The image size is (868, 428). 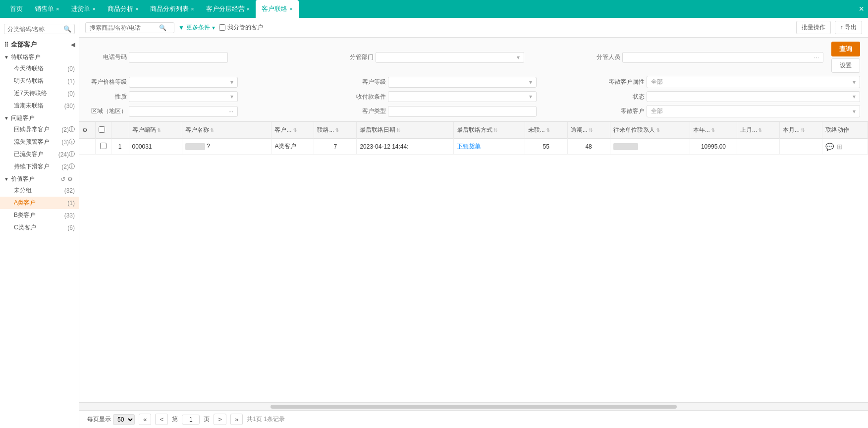 I want to click on td-last-date: 2023-04-12 14:44:, so click(x=405, y=147).